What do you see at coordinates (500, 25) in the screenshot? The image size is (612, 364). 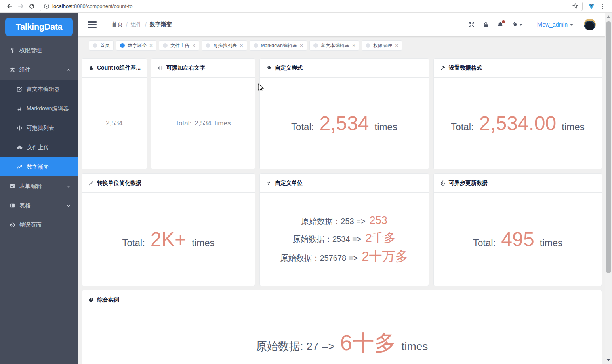 I see `notification-bell-icon` at bounding box center [500, 25].